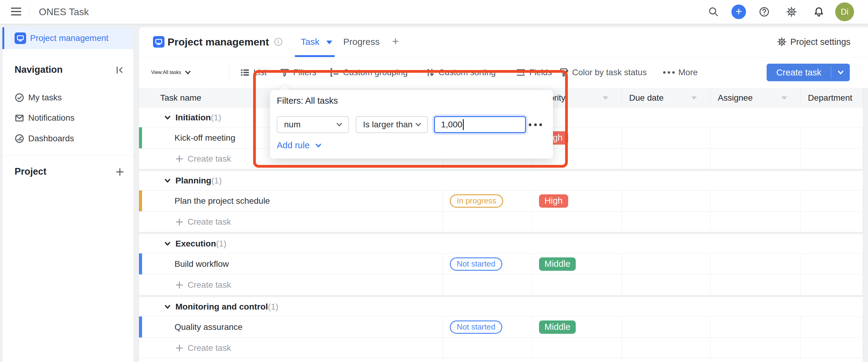 The image size is (868, 362). I want to click on task-row: Build workflowNot startedMiddle, so click(501, 264).